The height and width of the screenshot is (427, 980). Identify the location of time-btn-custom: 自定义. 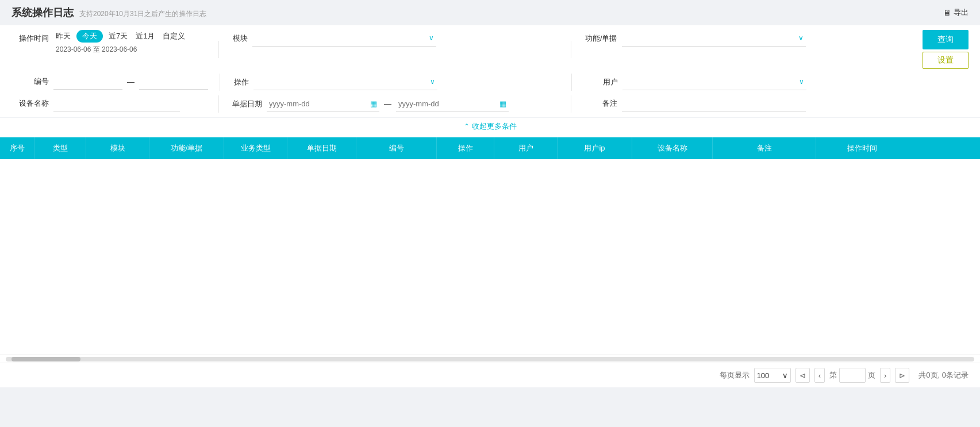
(174, 36).